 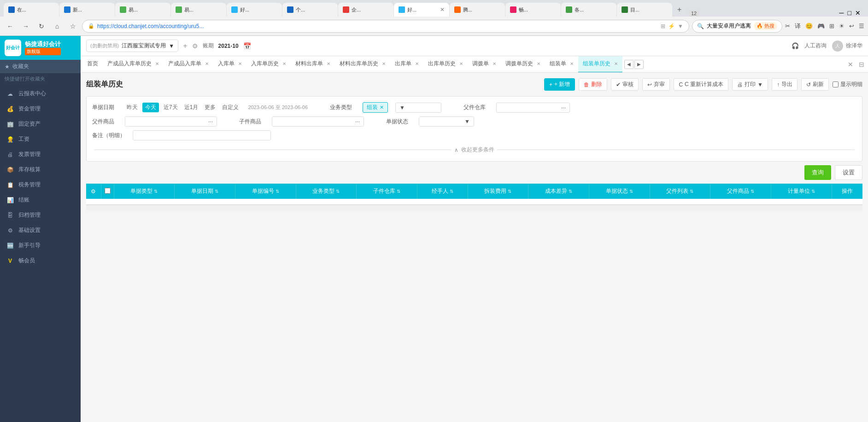 What do you see at coordinates (313, 64) in the screenshot?
I see `sub-tab-material-out: 材料出库单 ✕` at bounding box center [313, 64].